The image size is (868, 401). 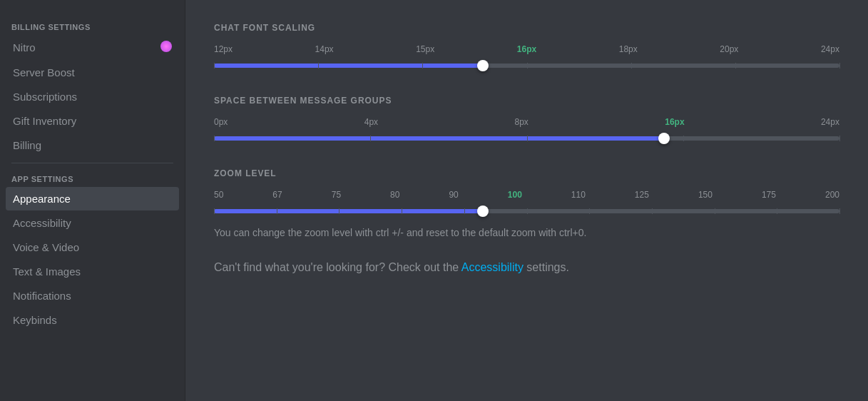 I want to click on chat-font-scaling-labels: 12px 14px 15px 16px 18px 20px 24px, so click(x=526, y=49).